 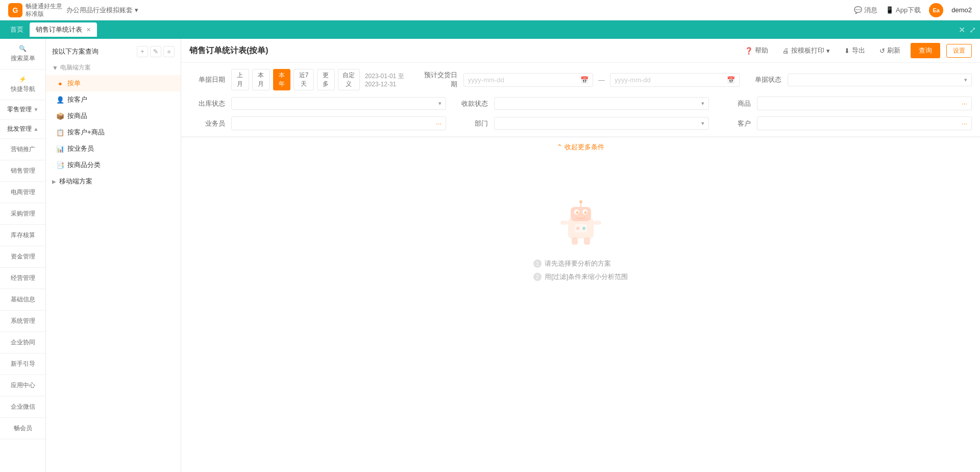 I want to click on date-shortcuts-group: 上月 本月 本年 近7天 更多 自定义 2023-01-01 至 2023-12…, so click(x=324, y=80).